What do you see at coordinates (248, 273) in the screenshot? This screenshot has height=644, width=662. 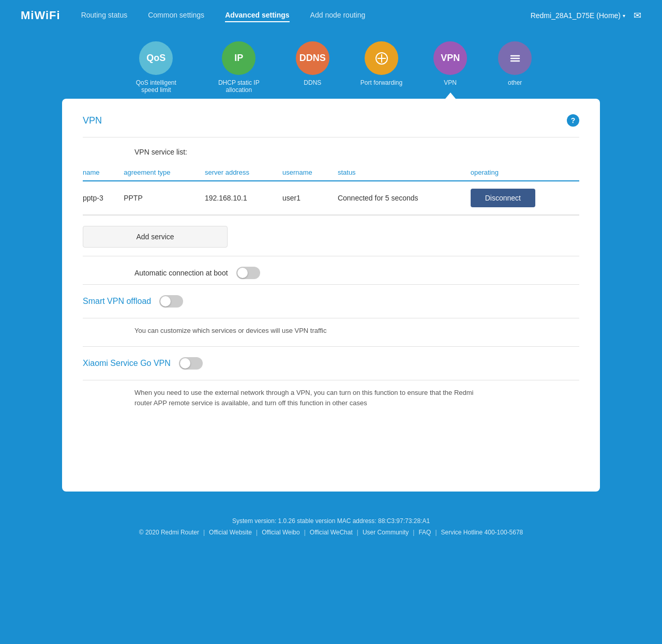 I see `auto-connect-toggle` at bounding box center [248, 273].